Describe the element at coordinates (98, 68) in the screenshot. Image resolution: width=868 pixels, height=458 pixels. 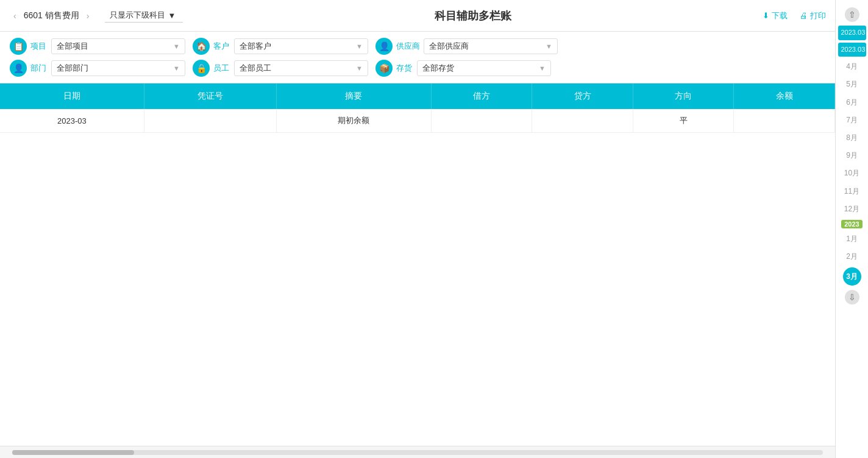
I see `filter-item-department: 👤 部门 全部部门 ▼` at that location.